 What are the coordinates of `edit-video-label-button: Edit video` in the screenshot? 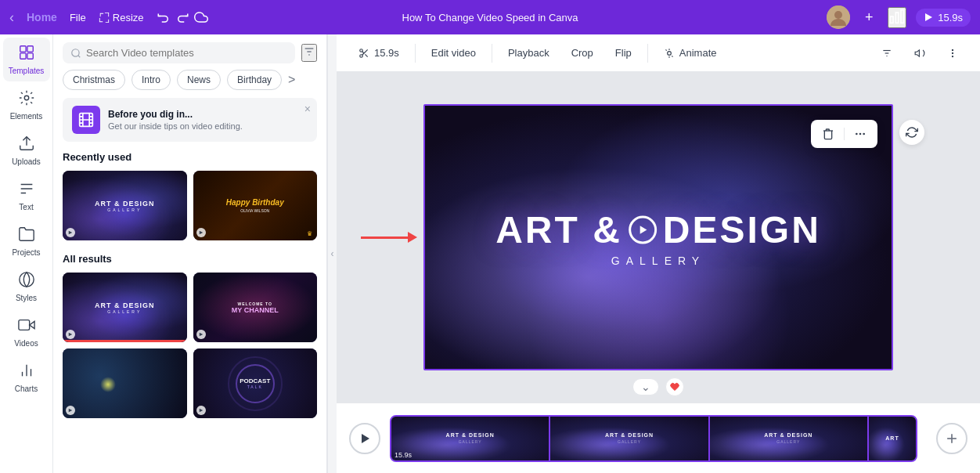 It's located at (454, 53).